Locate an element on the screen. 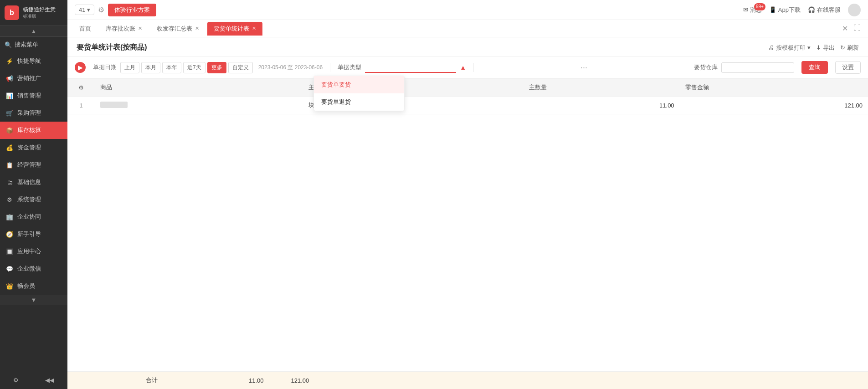  sidebar-item-inventory: 📦 库存核算 is located at coordinates (34, 130).